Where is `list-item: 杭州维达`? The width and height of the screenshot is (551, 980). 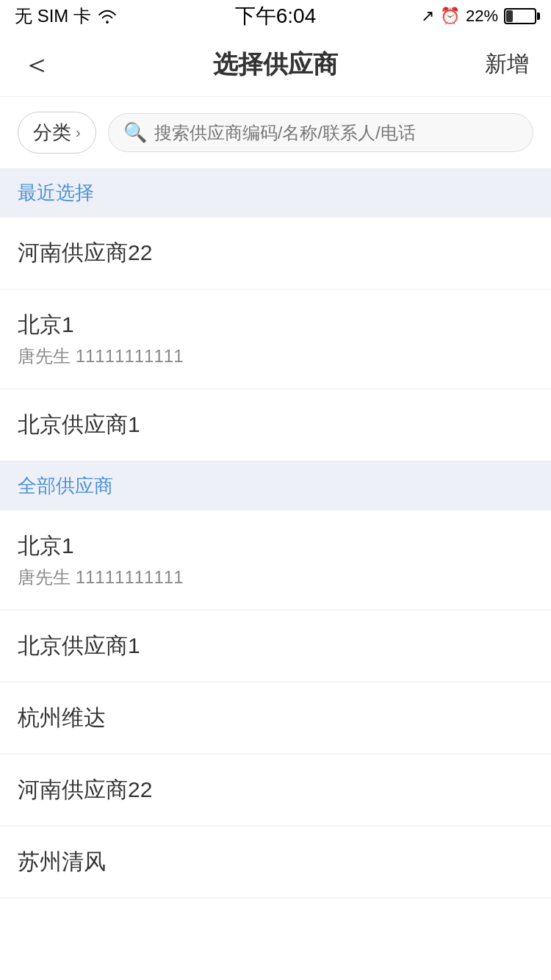 list-item: 杭州维达 is located at coordinates (276, 718).